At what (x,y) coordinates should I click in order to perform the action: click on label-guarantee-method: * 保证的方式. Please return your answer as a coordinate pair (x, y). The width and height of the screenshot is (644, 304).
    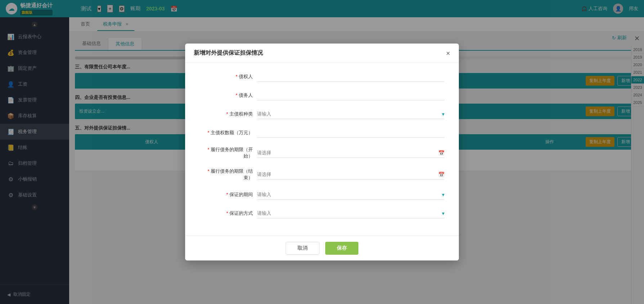
    Looking at the image, I should click on (228, 213).